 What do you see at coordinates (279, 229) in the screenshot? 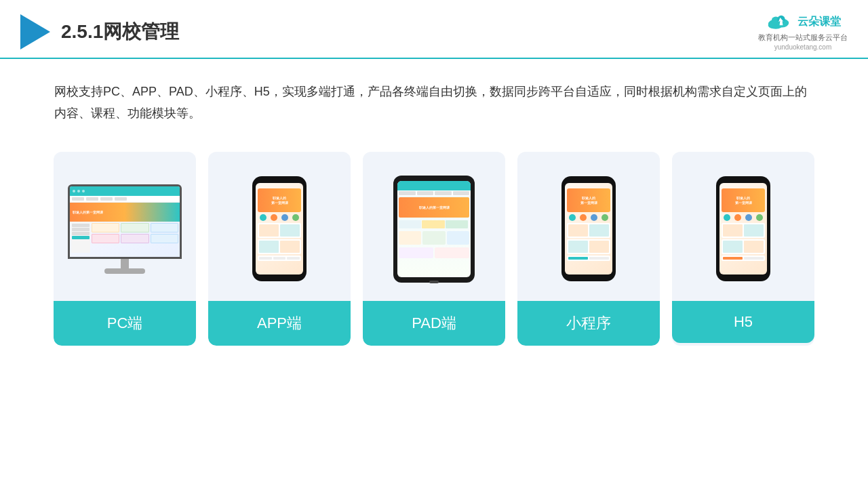
I see `phone-app-device: 职途人的第一堂网课` at bounding box center [279, 229].